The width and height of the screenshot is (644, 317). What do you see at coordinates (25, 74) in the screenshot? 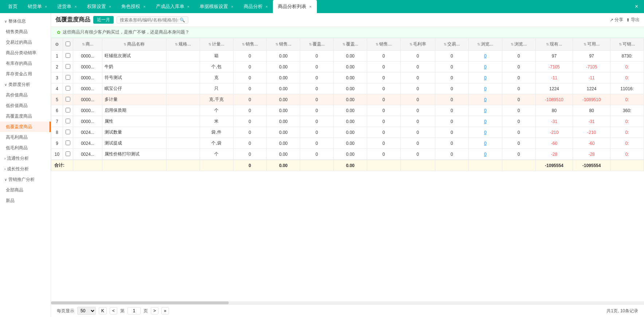
I see `sidebar-item-stock-capital: 库存资金占用` at bounding box center [25, 74].